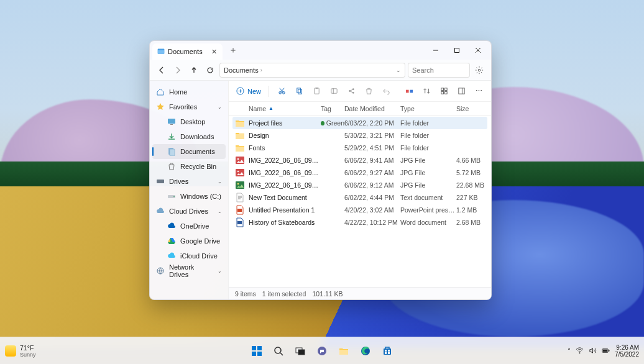  What do you see at coordinates (436, 50) in the screenshot?
I see `minimize-button` at bounding box center [436, 50].